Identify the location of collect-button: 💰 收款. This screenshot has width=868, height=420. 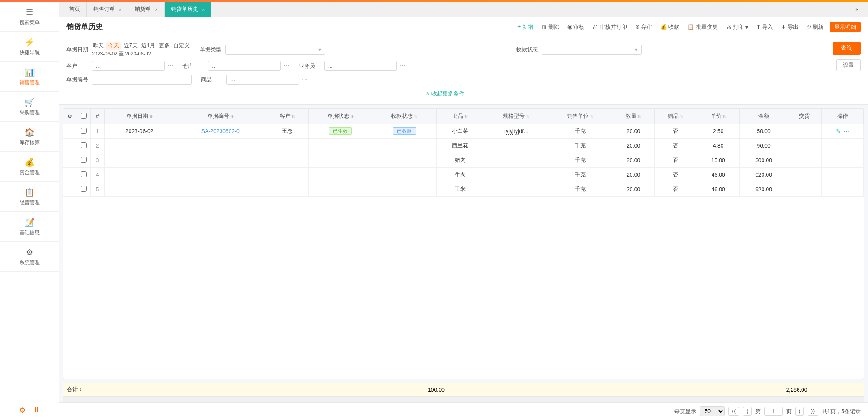
(670, 27).